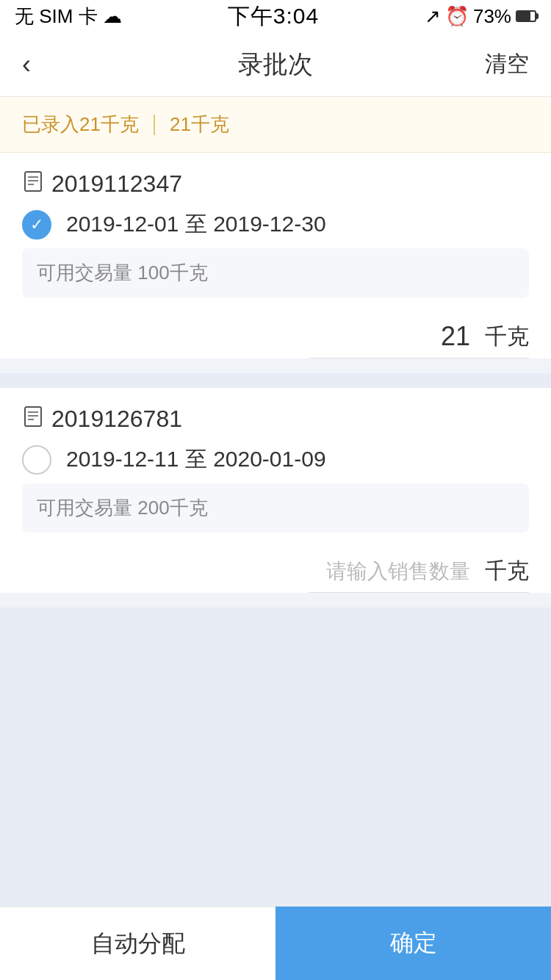 Image resolution: width=551 pixels, height=980 pixels. I want to click on input-unit-2: 千克, so click(507, 572).